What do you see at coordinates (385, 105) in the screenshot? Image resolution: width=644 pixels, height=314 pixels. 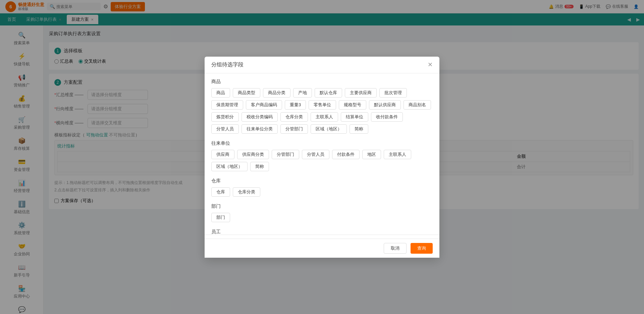 I see `field-tag: 默认供应商` at bounding box center [385, 105].